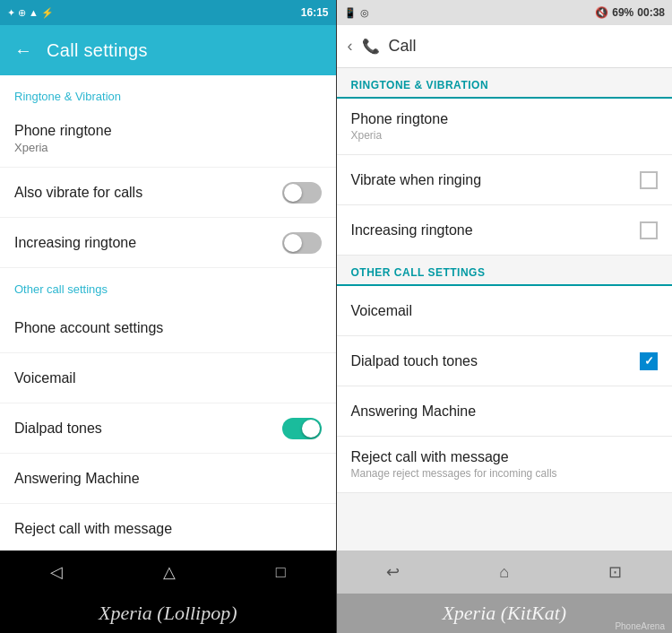 The image size is (672, 633). Describe the element at coordinates (168, 572) in the screenshot. I see `nav-bar-left: ◁ △ □` at that location.